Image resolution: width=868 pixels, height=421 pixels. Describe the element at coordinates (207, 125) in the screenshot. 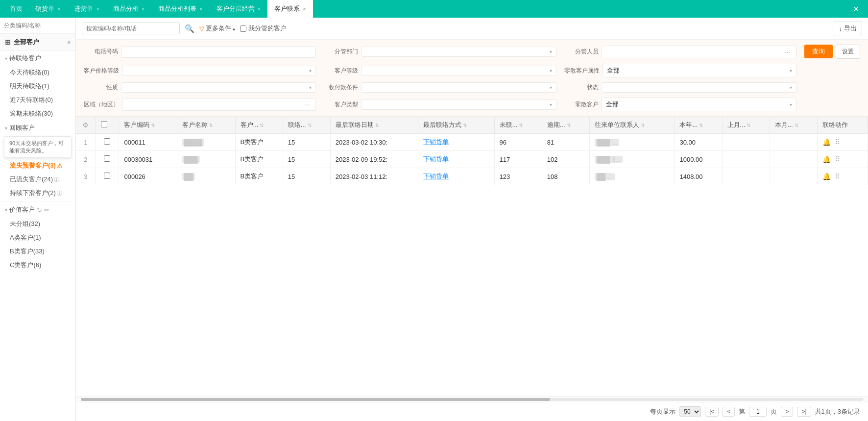

I see `th-name: 客户名称 ⇅` at that location.